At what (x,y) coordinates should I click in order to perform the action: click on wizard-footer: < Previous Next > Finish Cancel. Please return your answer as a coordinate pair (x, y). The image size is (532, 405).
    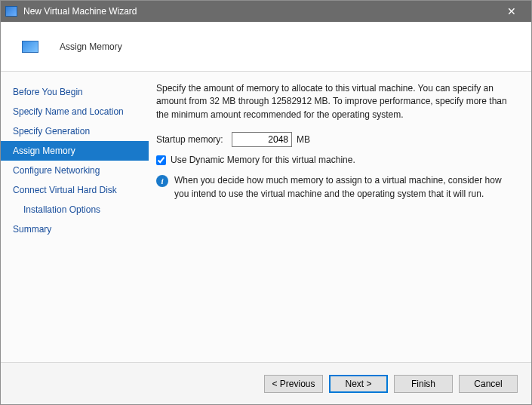
    Looking at the image, I should click on (266, 383).